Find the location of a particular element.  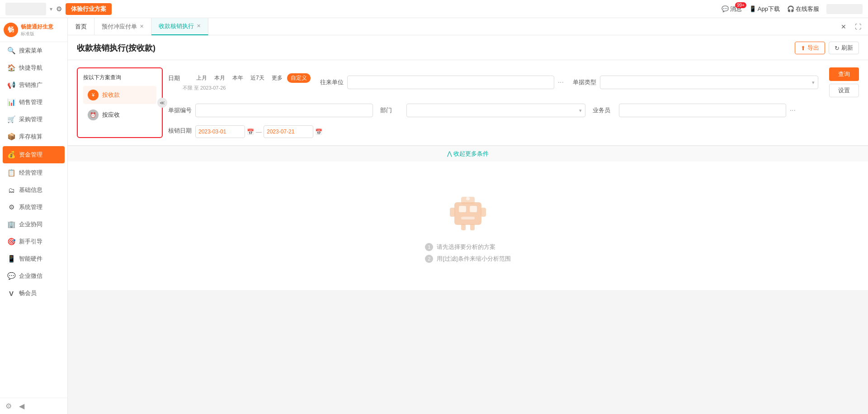

dept-control is located at coordinates (495, 110).